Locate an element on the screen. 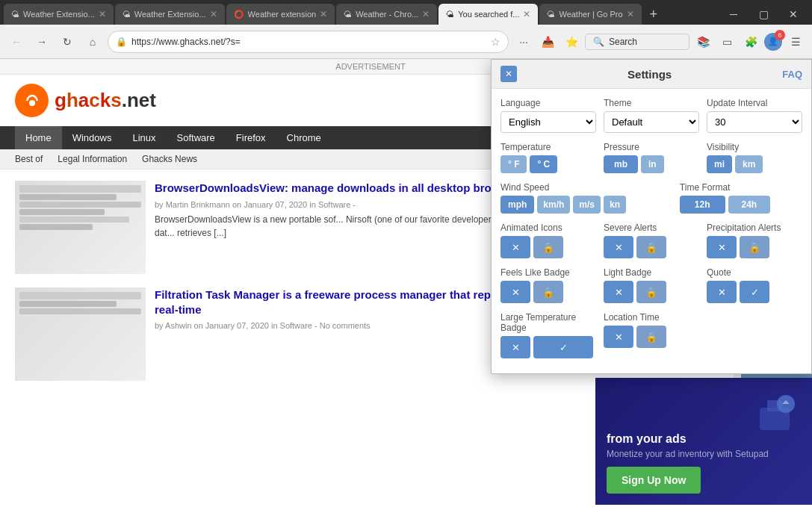 The height and width of the screenshot is (507, 812). tab-6: 🌤 Weather | Go Pro ✕ is located at coordinates (590, 14).